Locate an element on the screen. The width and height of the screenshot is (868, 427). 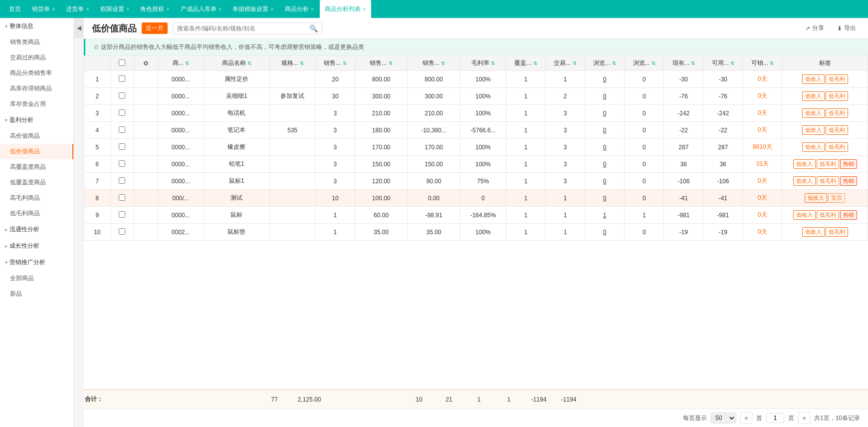
sidebar-item-low-value: 低价值商品 is located at coordinates (37, 152).